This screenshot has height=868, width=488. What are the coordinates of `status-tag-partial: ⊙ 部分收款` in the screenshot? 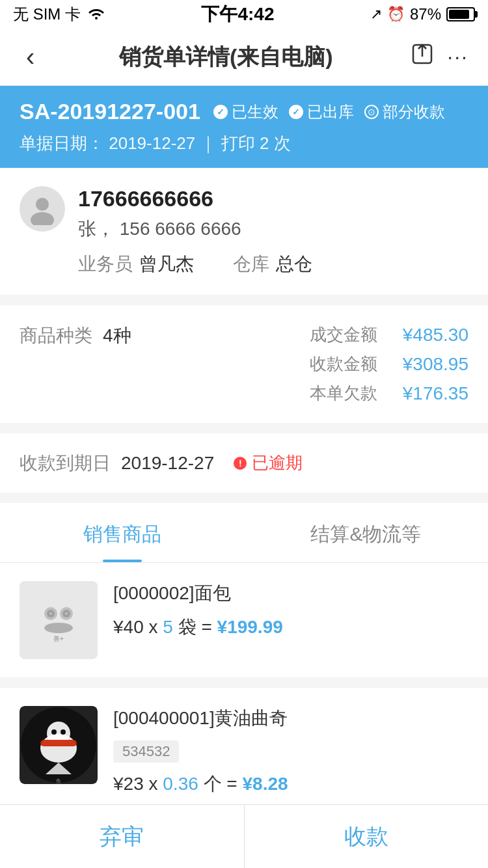 It's located at (405, 112).